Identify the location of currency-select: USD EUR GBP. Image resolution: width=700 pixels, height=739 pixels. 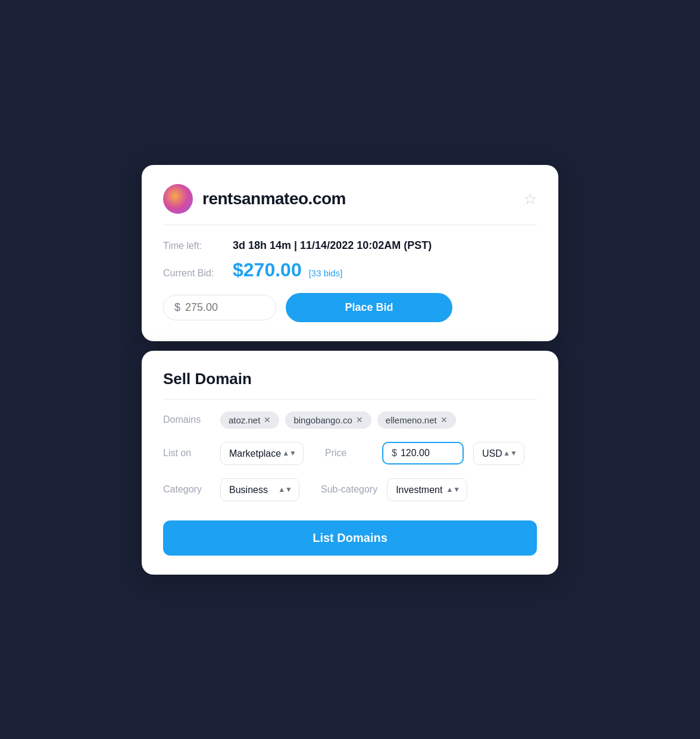
(499, 454).